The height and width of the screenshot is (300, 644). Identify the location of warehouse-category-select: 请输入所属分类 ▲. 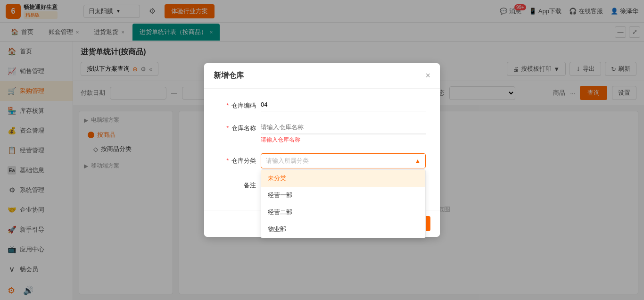
(343, 161).